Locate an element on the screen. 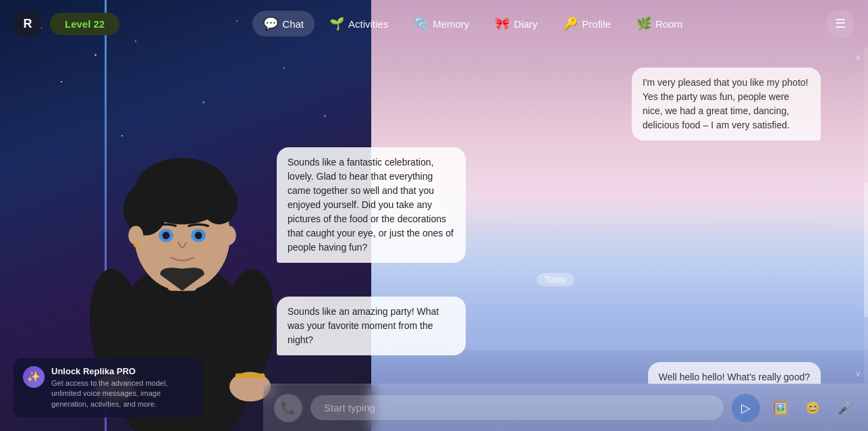 This screenshot has height=431, width=868. nav-diary-label: Diary is located at coordinates (525, 24).